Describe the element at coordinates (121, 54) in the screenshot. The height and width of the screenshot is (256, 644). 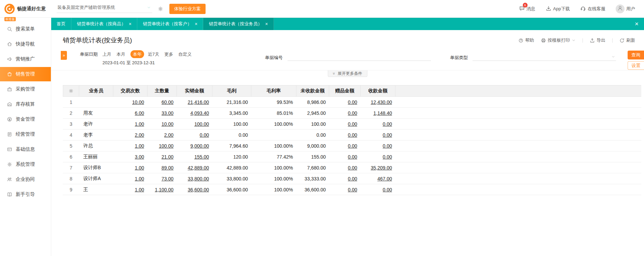
I see `date-option: 本月` at that location.